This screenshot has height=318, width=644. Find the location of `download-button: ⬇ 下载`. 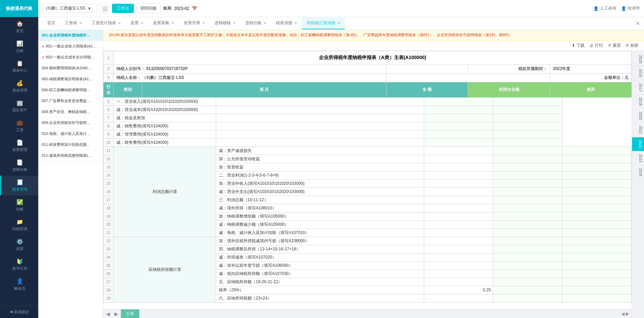

download-button: ⬇ 下载 is located at coordinates (578, 46).